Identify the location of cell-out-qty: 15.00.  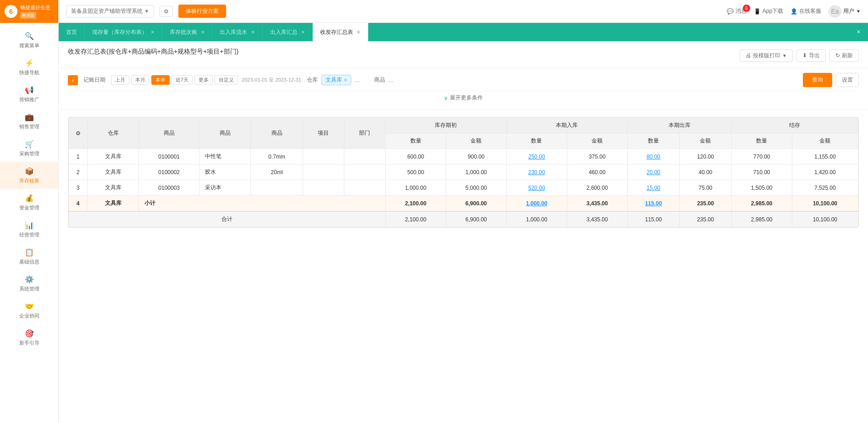
(653, 188).